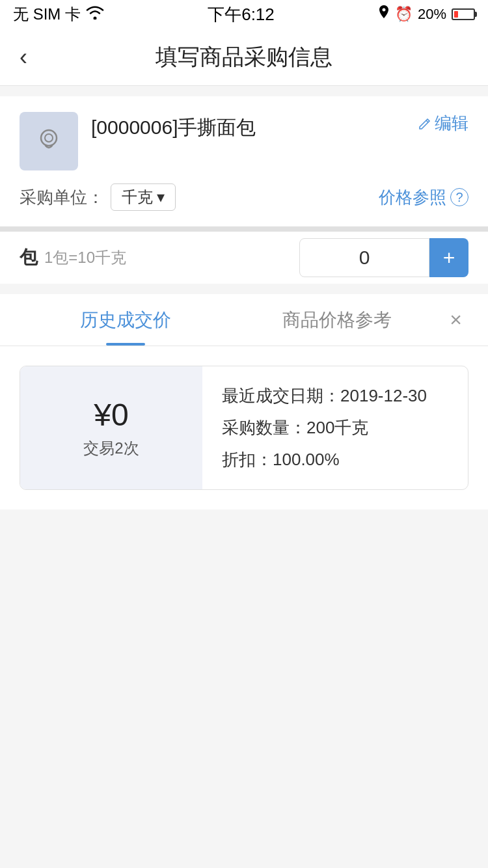 This screenshot has height=868, width=488. I want to click on price-ref-label: 价格参照, so click(413, 198).